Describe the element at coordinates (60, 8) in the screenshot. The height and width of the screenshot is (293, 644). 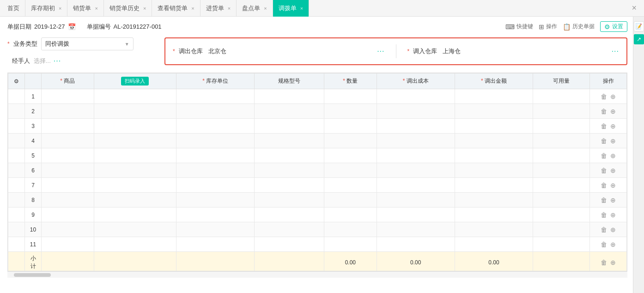
I see `tab-inventory-init-close: ×` at that location.